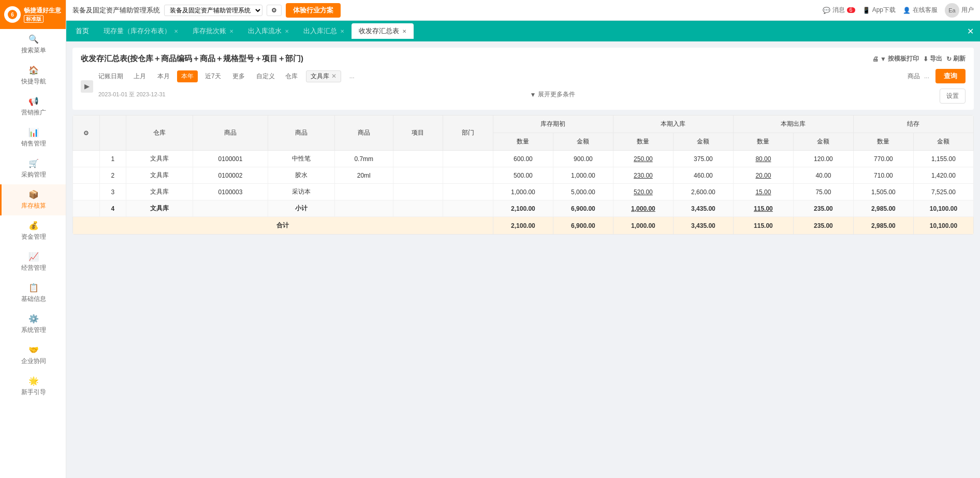 The height and width of the screenshot is (478, 980). I want to click on date-btn-more: 更多, so click(239, 77).